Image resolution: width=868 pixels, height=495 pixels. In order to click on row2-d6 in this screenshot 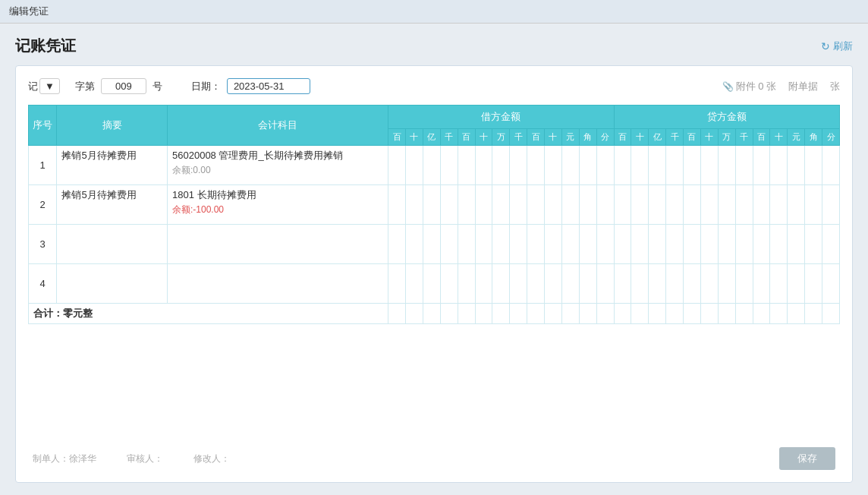, I will do `click(484, 205)`.